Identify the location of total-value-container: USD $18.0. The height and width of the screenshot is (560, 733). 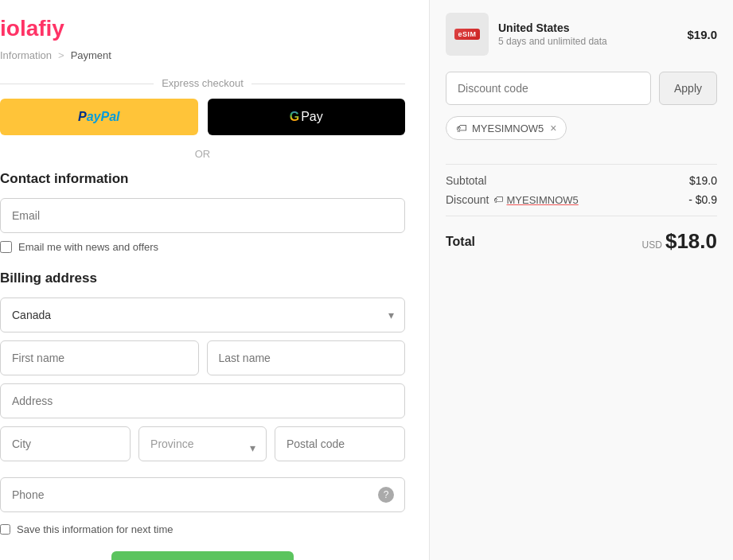
(680, 242).